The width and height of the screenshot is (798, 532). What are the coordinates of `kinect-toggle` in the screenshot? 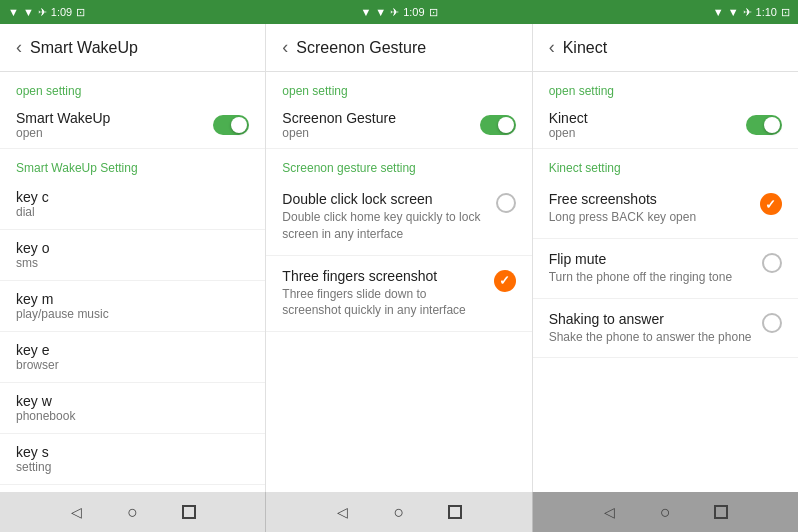 It's located at (764, 125).